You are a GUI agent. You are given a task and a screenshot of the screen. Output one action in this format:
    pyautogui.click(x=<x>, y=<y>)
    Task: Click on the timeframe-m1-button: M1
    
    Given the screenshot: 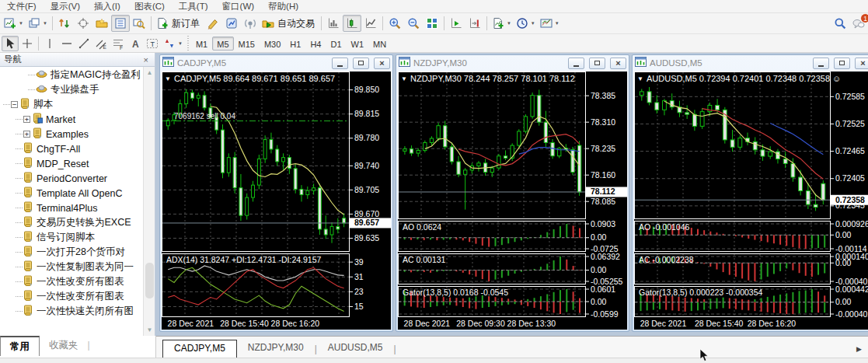 What is the action you would take?
    pyautogui.click(x=202, y=44)
    